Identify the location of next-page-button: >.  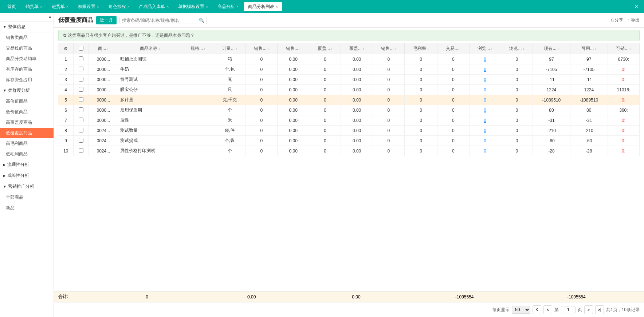
(589, 310).